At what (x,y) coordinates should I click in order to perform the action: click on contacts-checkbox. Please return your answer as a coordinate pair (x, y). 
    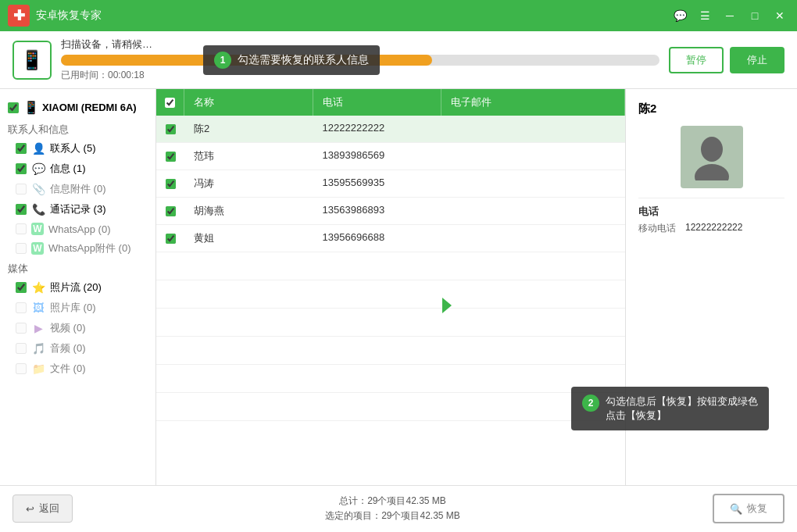
    Looking at the image, I should click on (21, 148).